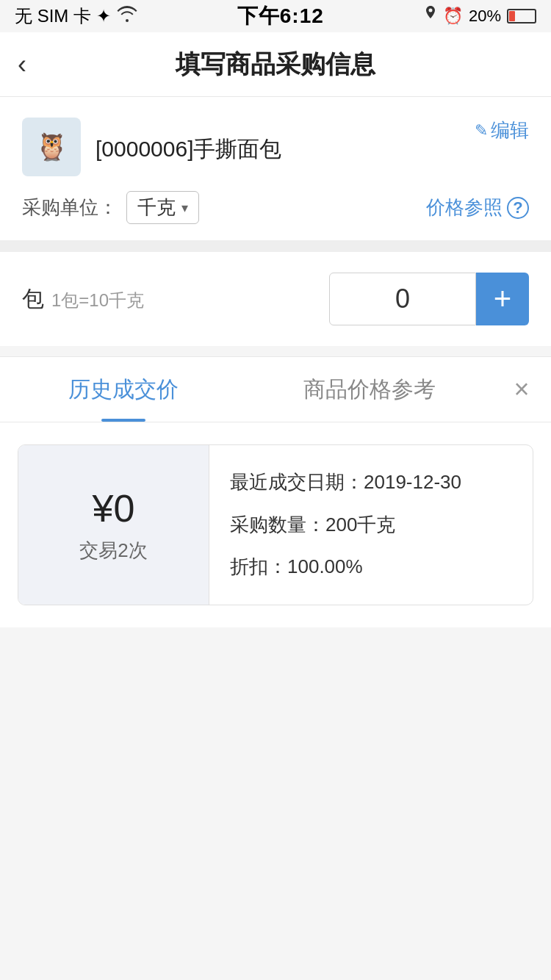  Describe the element at coordinates (51, 147) in the screenshot. I see `product-logo-icon: 🦉` at that location.